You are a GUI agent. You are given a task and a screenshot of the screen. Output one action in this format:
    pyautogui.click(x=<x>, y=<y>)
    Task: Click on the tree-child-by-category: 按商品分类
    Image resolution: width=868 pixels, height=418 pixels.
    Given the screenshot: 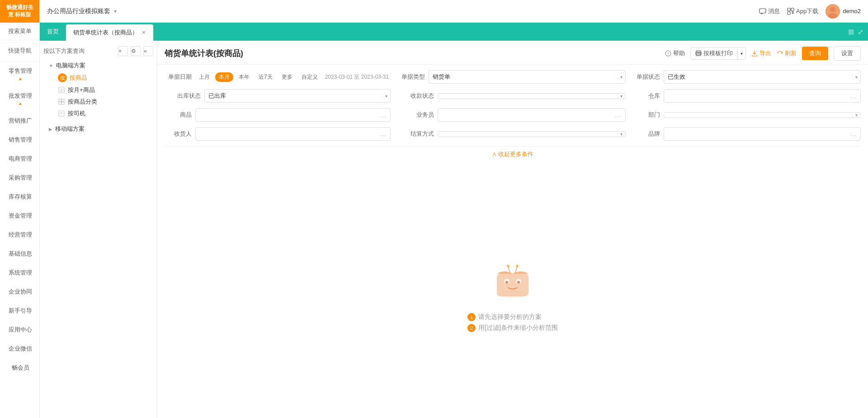 What is the action you would take?
    pyautogui.click(x=100, y=102)
    